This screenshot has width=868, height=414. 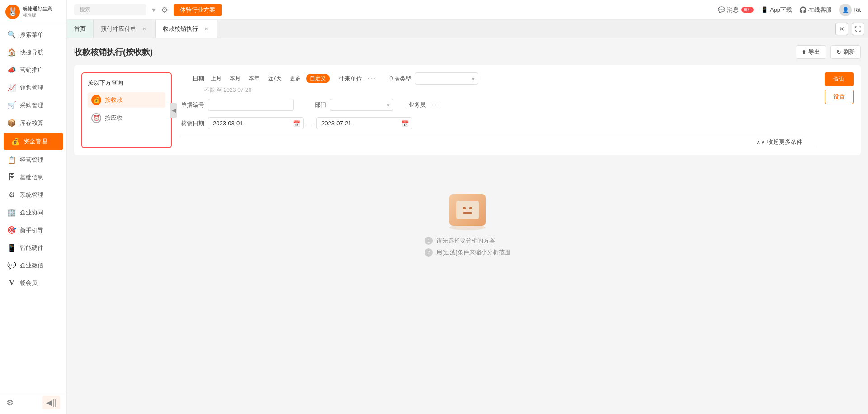 I want to click on date-btn-this-month: 本月, so click(x=235, y=79).